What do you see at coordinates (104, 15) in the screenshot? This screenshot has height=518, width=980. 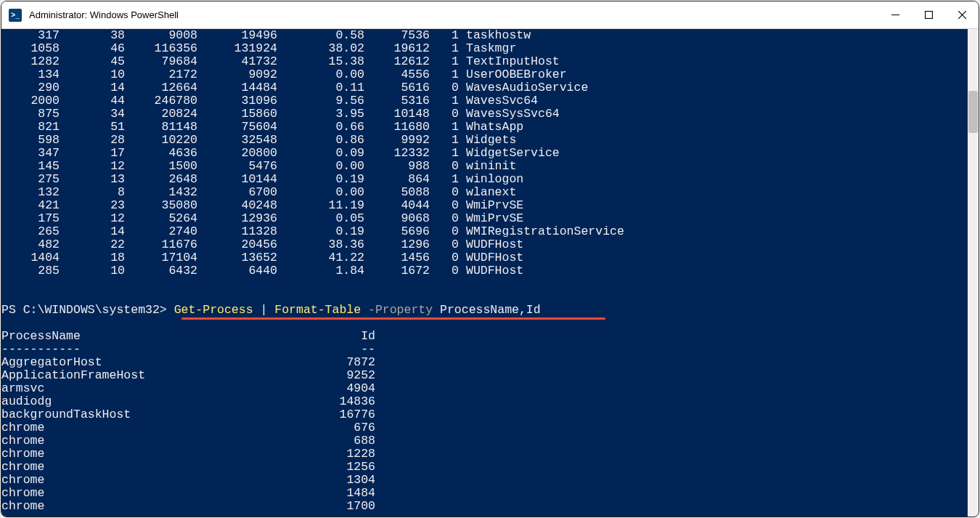 I see `window-title: Administrator: Windows PowerShell` at bounding box center [104, 15].